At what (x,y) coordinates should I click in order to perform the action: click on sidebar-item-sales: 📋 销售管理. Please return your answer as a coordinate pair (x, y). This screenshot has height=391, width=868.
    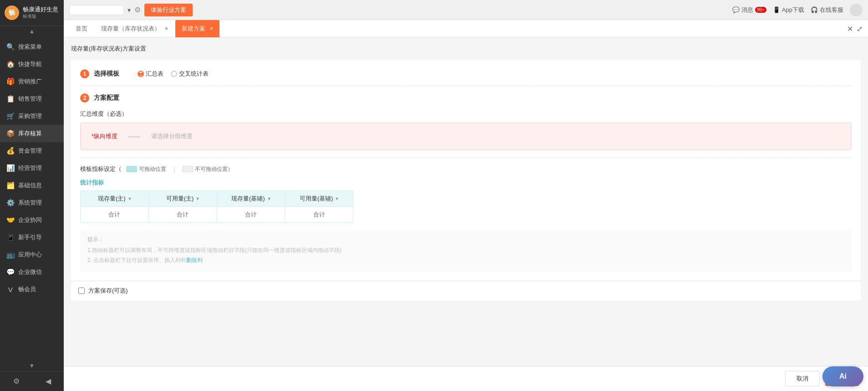
    Looking at the image, I should click on (32, 99).